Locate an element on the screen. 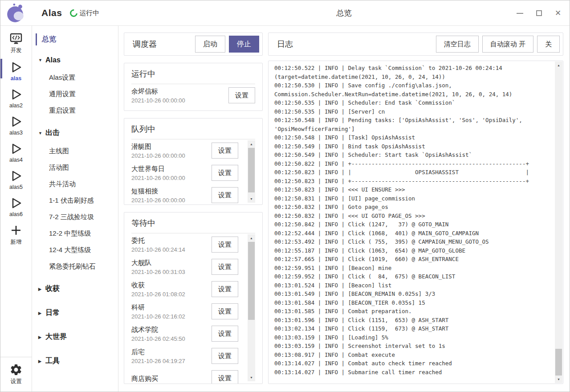 The image size is (570, 392). log-line: 00:13:01.549 | INFO | [BEACON_REMAIN 0.0… is located at coordinates (411, 294).